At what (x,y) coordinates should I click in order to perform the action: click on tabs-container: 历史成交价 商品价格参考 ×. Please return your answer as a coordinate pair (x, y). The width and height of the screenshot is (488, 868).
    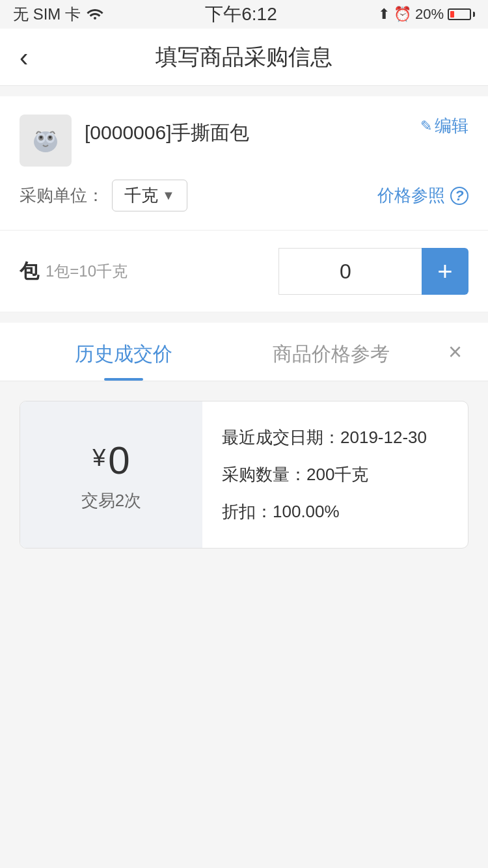
    Looking at the image, I should click on (244, 352).